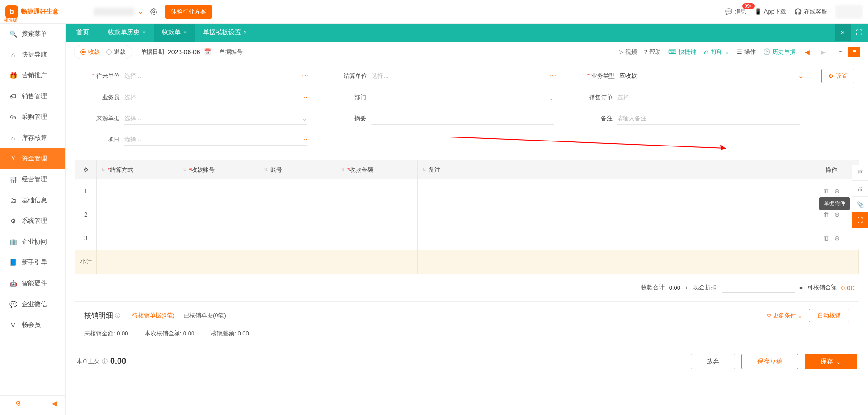 The height and width of the screenshot is (415, 868). I want to click on support-link: 🎧 在线客服, so click(811, 12).